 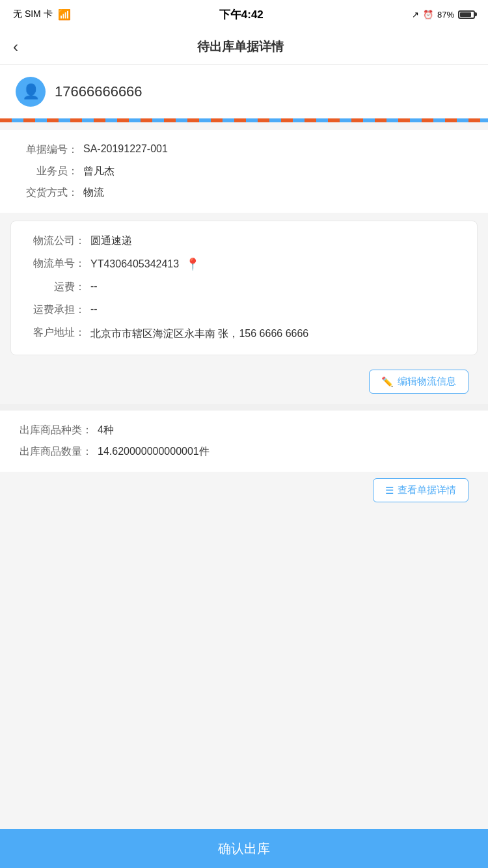 I want to click on battery-percent: 87%, so click(x=446, y=14).